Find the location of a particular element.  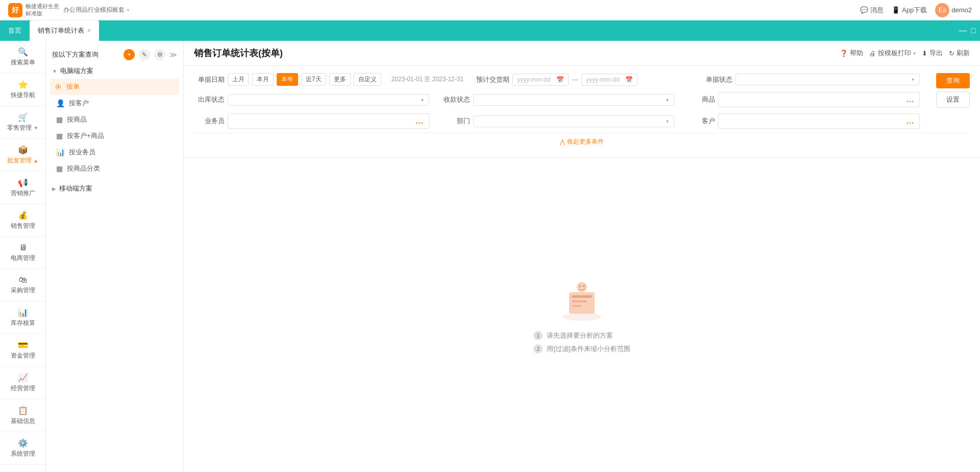

export-button: ⬇ 导出 is located at coordinates (932, 53).